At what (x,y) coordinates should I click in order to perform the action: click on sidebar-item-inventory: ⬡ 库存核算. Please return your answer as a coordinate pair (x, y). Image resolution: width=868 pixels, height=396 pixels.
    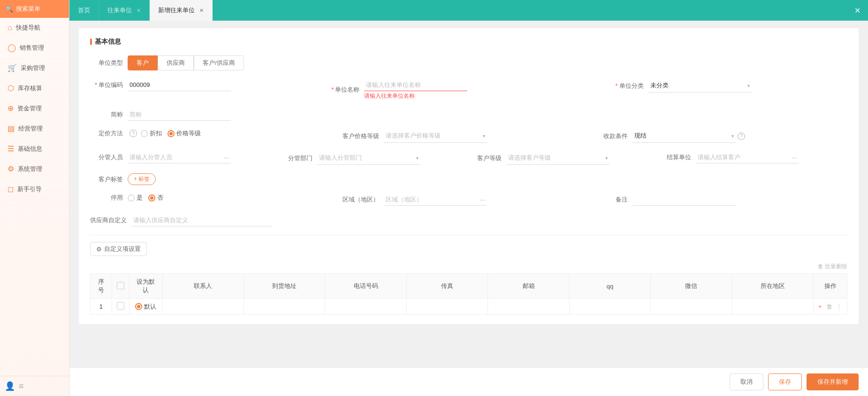
    Looking at the image, I should click on (35, 88).